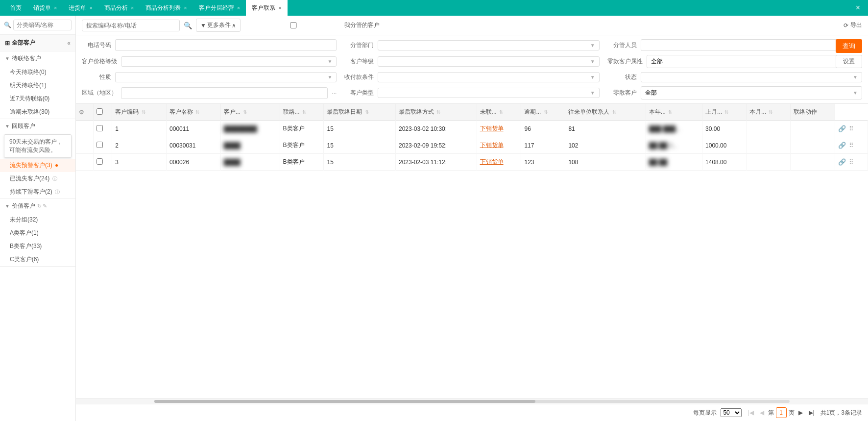 The height and width of the screenshot is (421, 868). Describe the element at coordinates (499, 112) in the screenshot. I see `col-not-contacted: 未联... ⇅` at that location.